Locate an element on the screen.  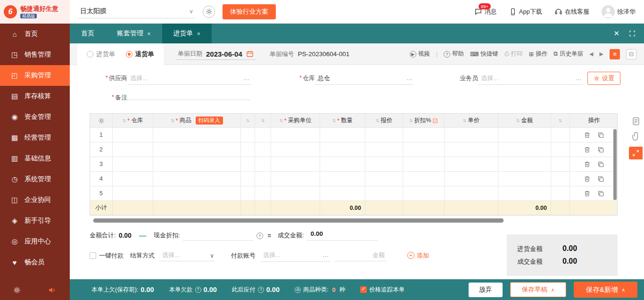
col-header-qty: ⇅*数量 is located at coordinates (343, 121).